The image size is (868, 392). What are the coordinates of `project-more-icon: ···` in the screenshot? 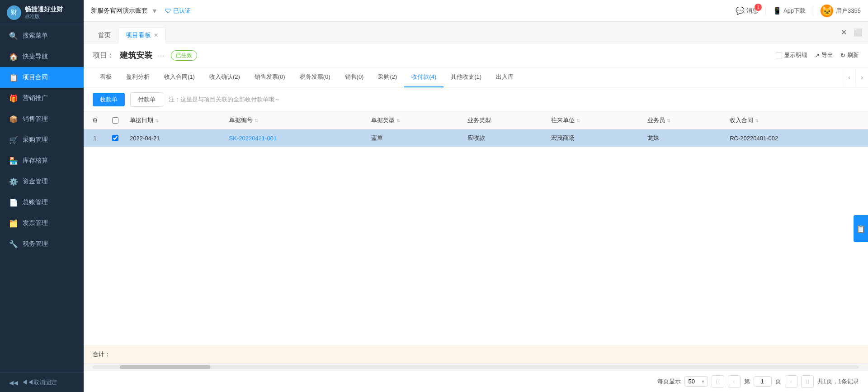 It's located at (162, 55).